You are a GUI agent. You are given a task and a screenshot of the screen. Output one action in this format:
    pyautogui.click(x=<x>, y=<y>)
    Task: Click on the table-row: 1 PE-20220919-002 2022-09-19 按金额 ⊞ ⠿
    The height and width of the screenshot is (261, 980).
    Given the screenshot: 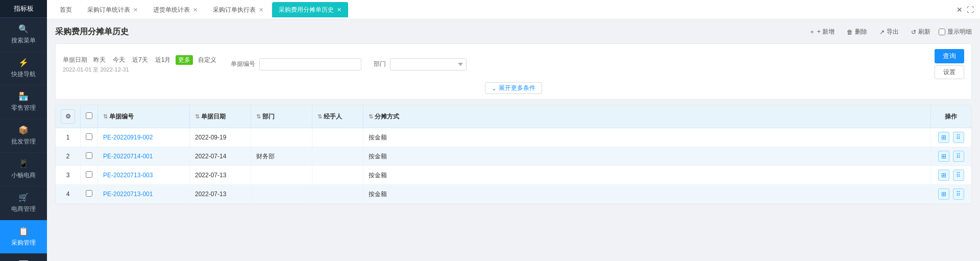 What is the action you would take?
    pyautogui.click(x=513, y=138)
    